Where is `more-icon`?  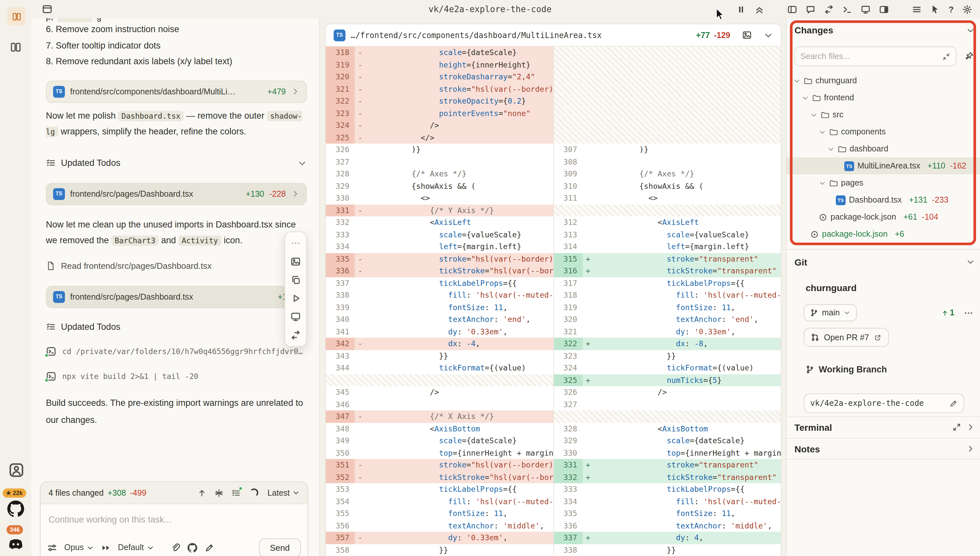 more-icon is located at coordinates (295, 243).